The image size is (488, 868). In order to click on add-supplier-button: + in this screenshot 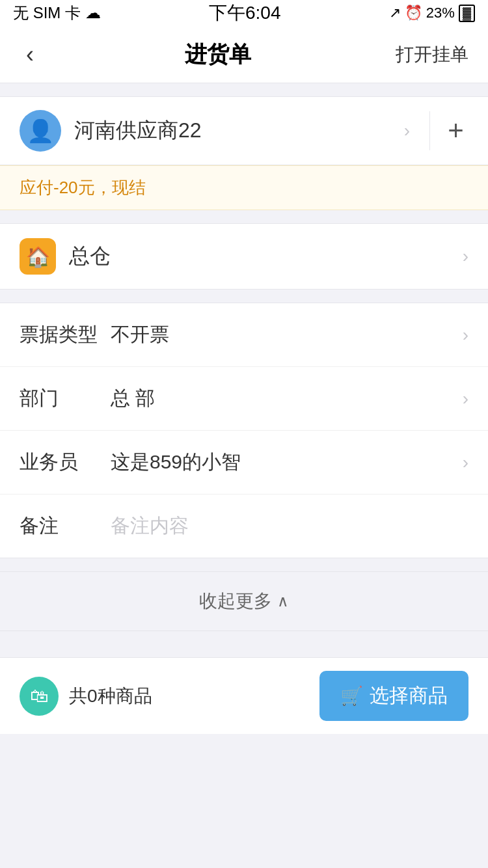, I will do `click(449, 131)`.